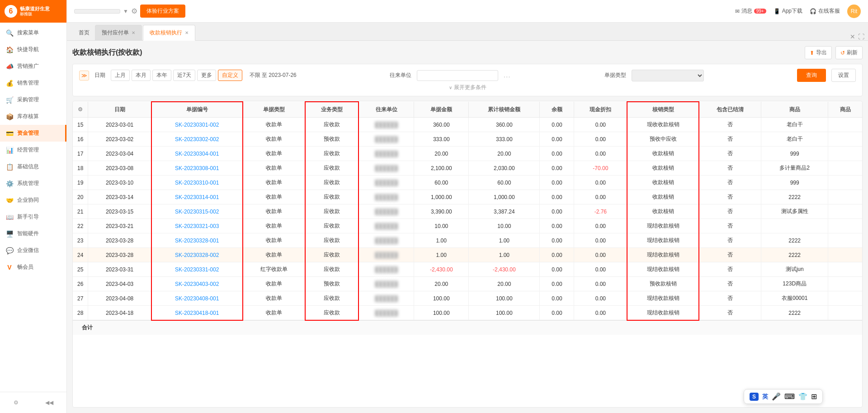 The height and width of the screenshot is (413, 868). I want to click on table-row: 28 2023-04-18 SK-20230418-001 收款单 应收款 ██…, so click(467, 313).